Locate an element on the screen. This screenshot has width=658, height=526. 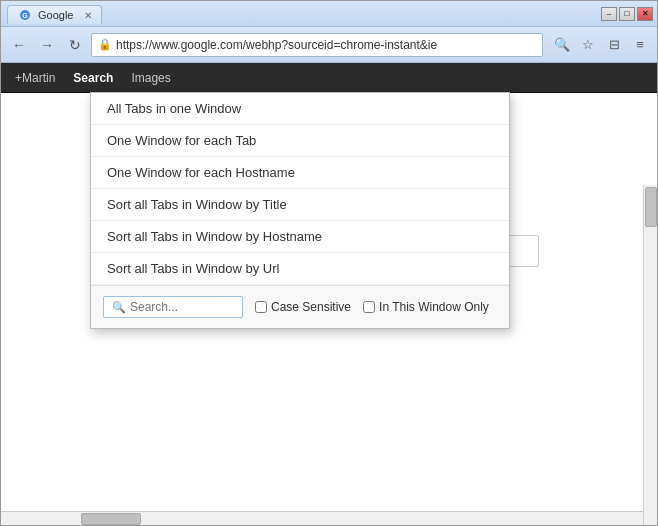
maximize-button: □ is located at coordinates (627, 14).